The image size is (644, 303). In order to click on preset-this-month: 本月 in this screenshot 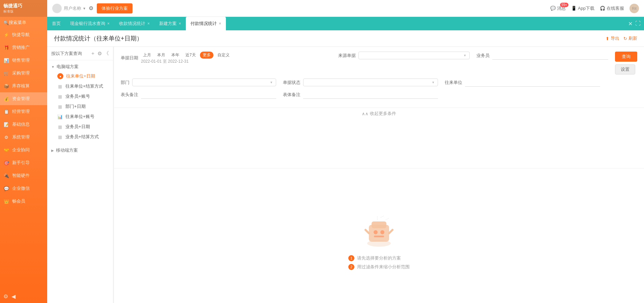, I will do `click(161, 55)`.